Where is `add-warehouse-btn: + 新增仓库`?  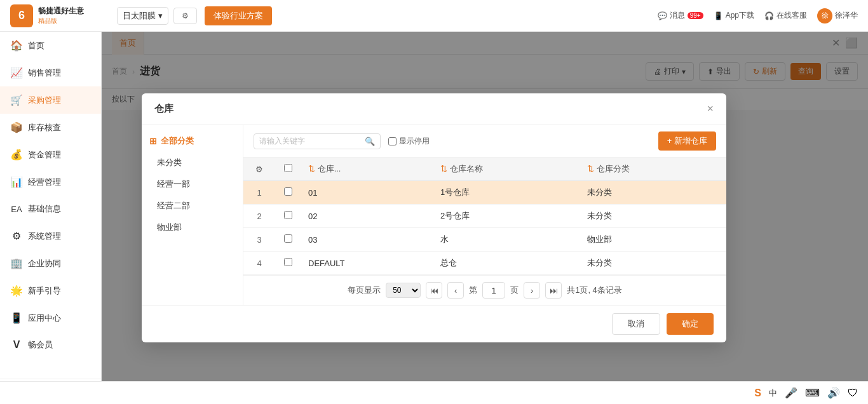 add-warehouse-btn: + 新增仓库 is located at coordinates (688, 141).